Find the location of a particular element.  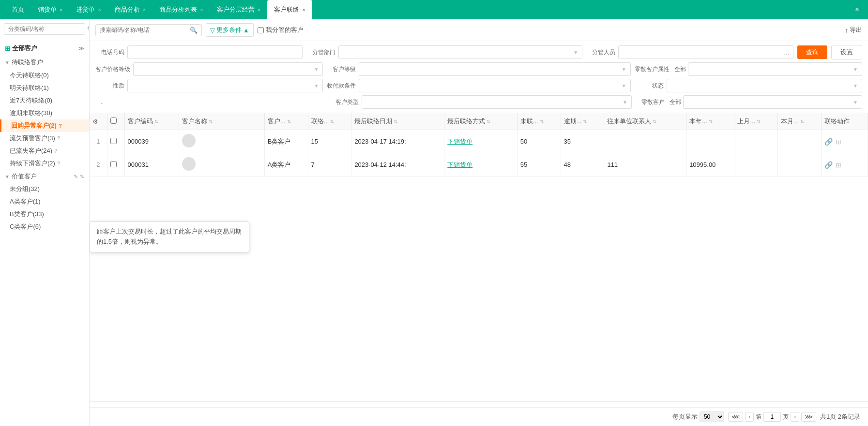

close-customer-tiering-icon: × is located at coordinates (259, 10).